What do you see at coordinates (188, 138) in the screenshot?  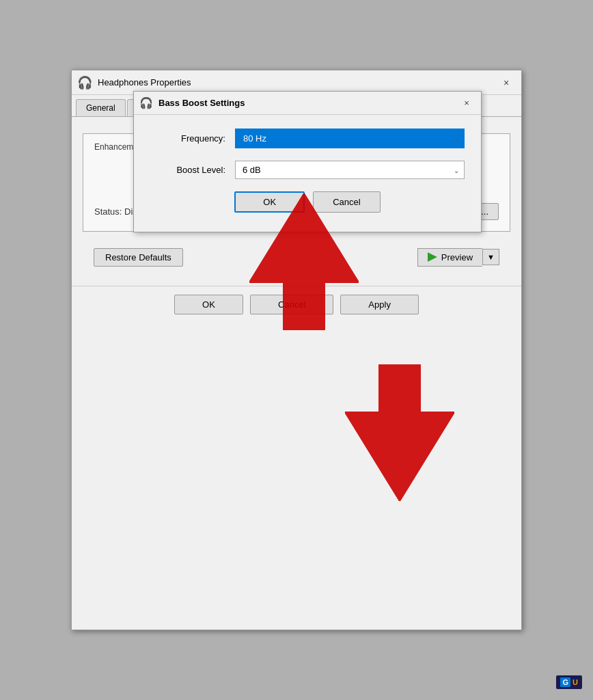 I see `frequency-label: Frequency:` at bounding box center [188, 138].